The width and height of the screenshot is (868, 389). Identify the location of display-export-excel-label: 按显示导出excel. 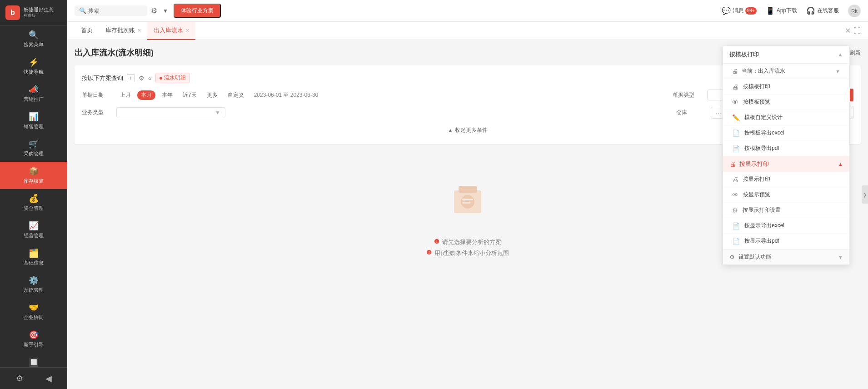
(764, 225).